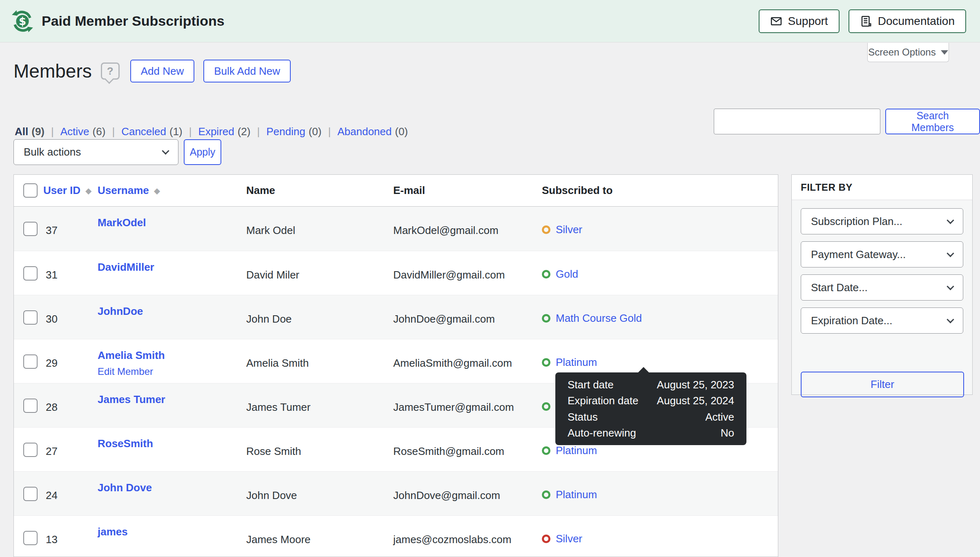 The width and height of the screenshot is (980, 557). I want to click on status-filter-item: Expired(2)|, so click(233, 131).